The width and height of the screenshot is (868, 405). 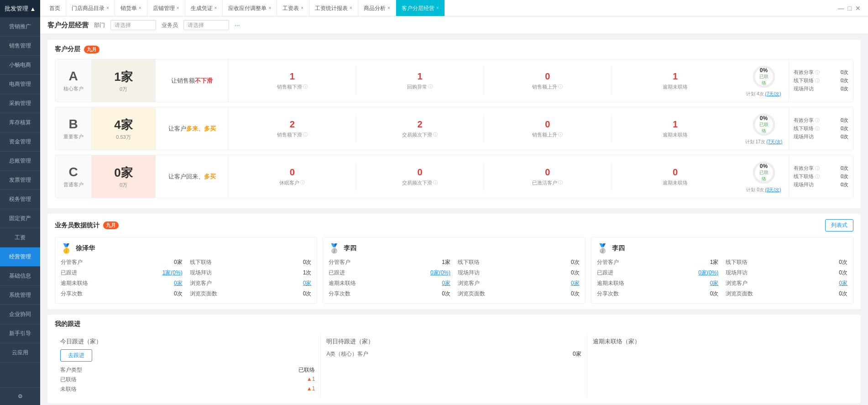 What do you see at coordinates (186, 270) in the screenshot?
I see `biz-card-0: 🥇 徐泽华分管客户0家线下联络0次已跟进1家(0%)现场拜访1次逾期未联络0家浏…` at bounding box center [186, 270].